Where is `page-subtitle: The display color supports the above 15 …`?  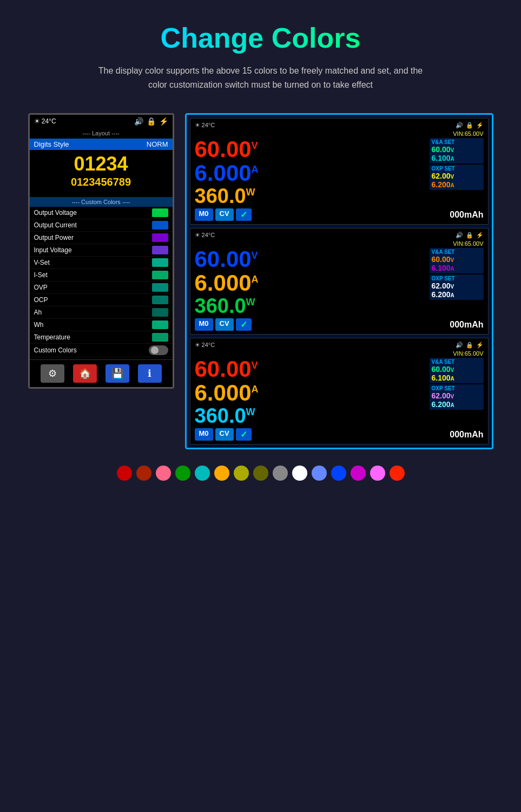
page-subtitle: The display color supports the above 15 … is located at coordinates (261, 78).